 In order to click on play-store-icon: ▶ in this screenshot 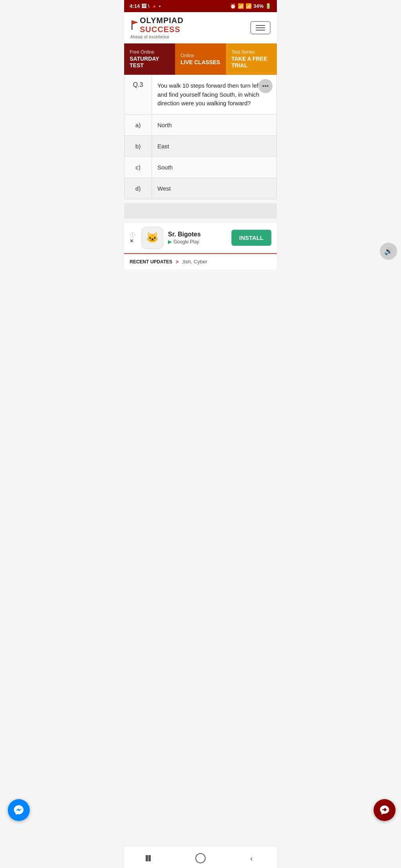, I will do `click(170, 242)`.